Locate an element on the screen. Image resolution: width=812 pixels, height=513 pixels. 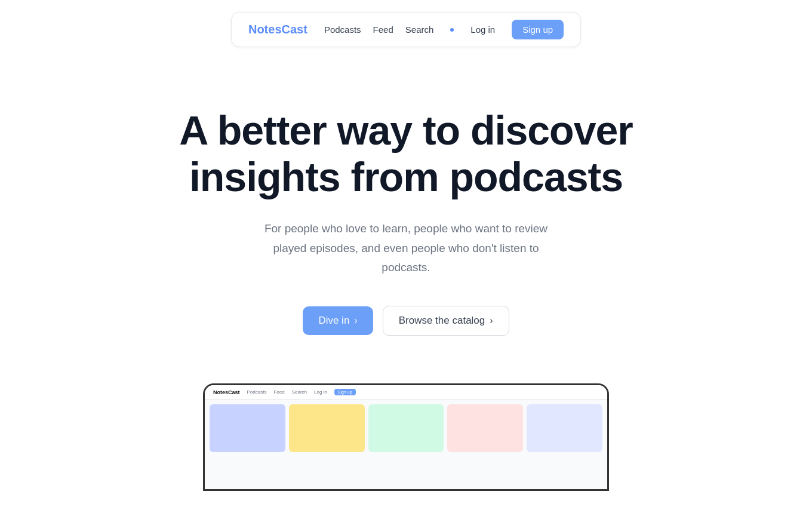
logo-accent: N is located at coordinates (253, 29).